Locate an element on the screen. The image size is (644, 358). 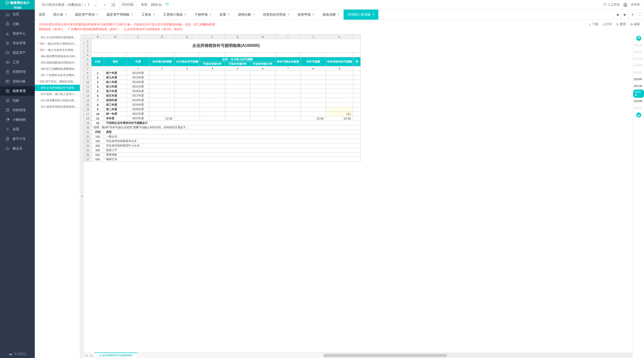
logo-text: 畅捷通好会计 is located at coordinates (20, 3).